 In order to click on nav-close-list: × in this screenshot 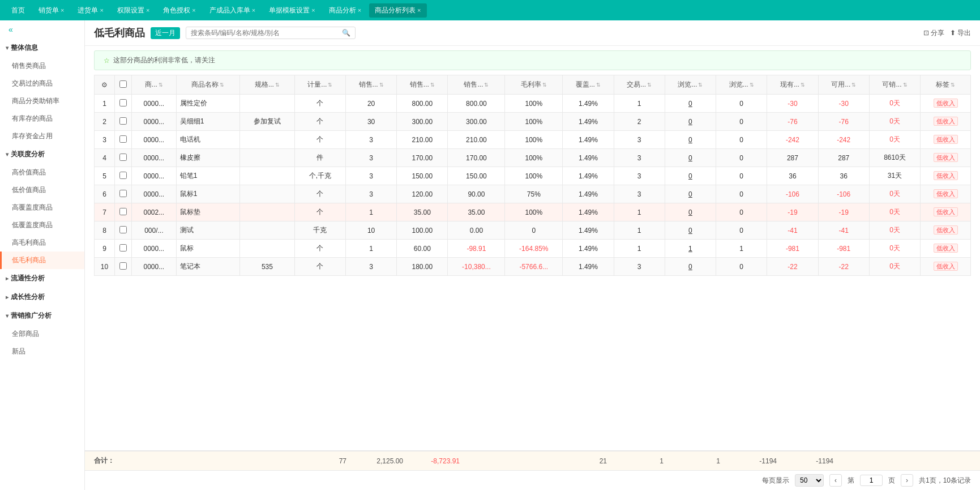, I will do `click(419, 10)`.